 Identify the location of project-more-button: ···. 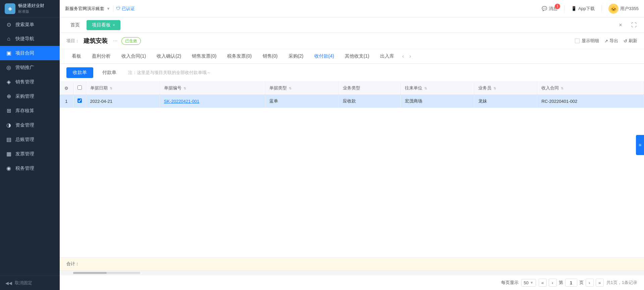
(115, 41).